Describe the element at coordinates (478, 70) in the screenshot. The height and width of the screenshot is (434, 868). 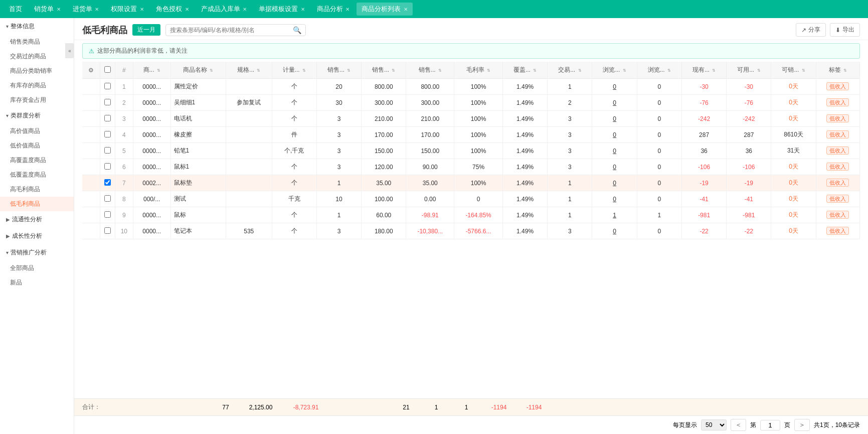
I see `th-gross-rate: 毛利率 ⇅` at that location.